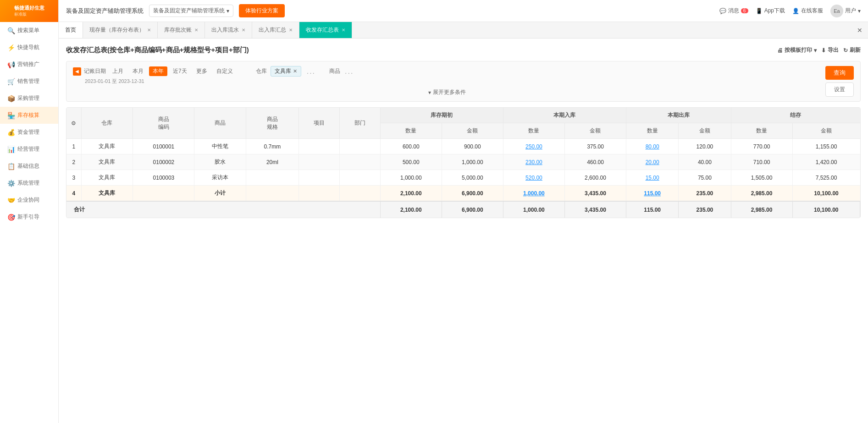  I want to click on refresh-button: ↻ 刷新, so click(852, 50).